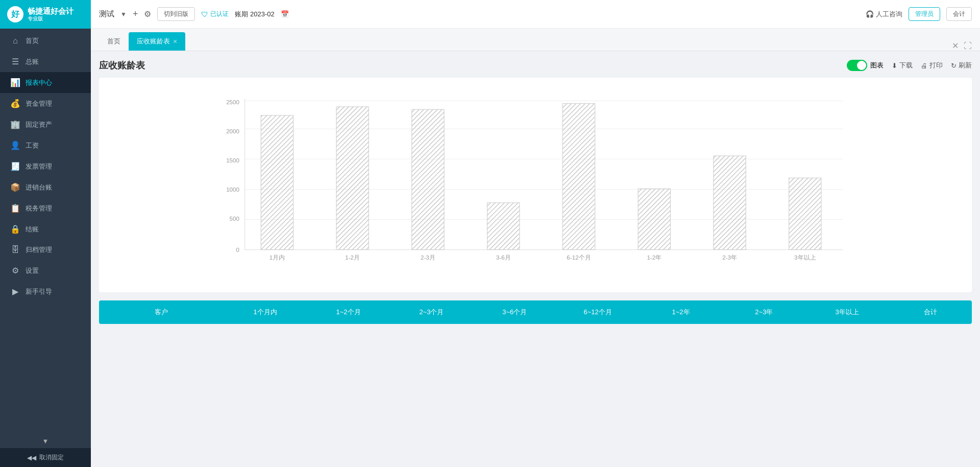 Image resolution: width=980 pixels, height=467 pixels. I want to click on period-label: 账期 2023-02, so click(254, 14).